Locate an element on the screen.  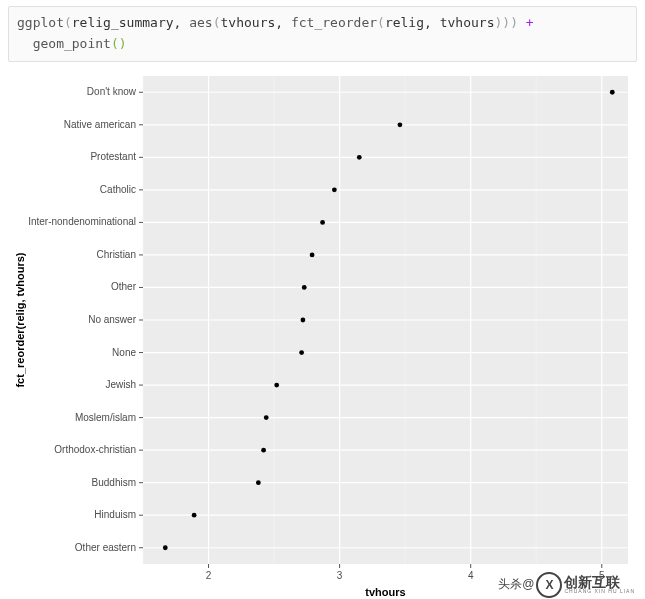
y-tick-label: Native american is located at coordinates (100, 124).